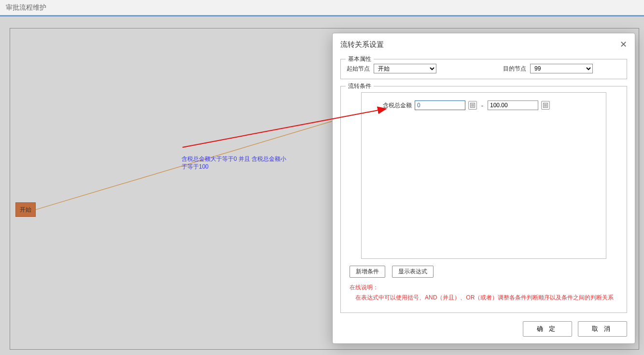 This screenshot has width=644, height=355. Describe the element at coordinates (513, 105) in the screenshot. I see `range-to-input` at that location.